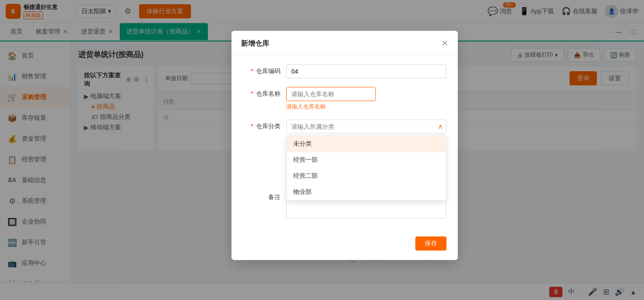 This screenshot has width=644, height=300. Describe the element at coordinates (345, 99) in the screenshot. I see `form-row-name: * 仓库名称 请输入仓库名称` at that location.